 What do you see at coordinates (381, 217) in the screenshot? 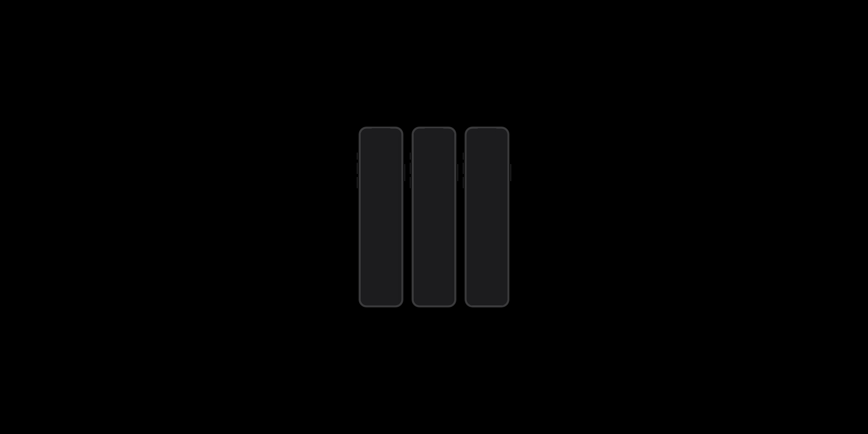
I see `phone-decoherence: 9:06 ▲` at bounding box center [381, 217].